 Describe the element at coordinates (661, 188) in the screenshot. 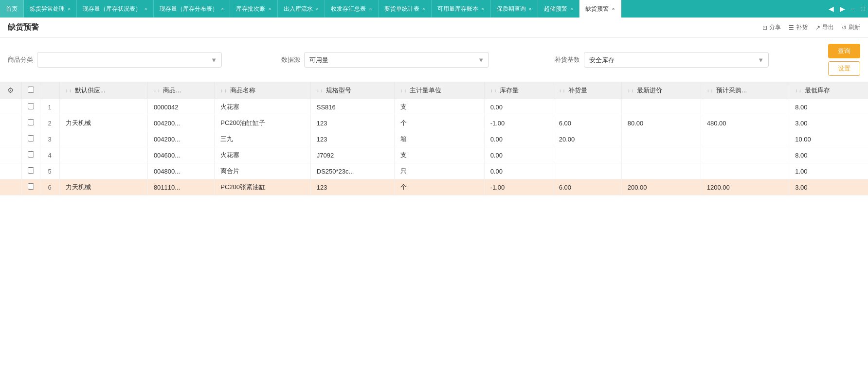

I see `row-latest-price: 200.00` at that location.